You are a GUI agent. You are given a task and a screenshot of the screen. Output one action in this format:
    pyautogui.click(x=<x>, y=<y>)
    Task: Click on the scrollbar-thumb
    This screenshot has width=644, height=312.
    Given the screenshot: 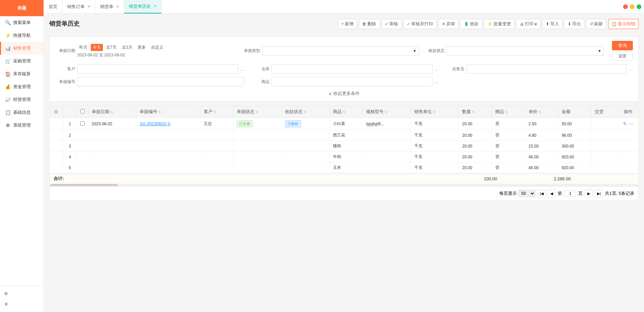 What is the action you would take?
    pyautogui.click(x=84, y=185)
    